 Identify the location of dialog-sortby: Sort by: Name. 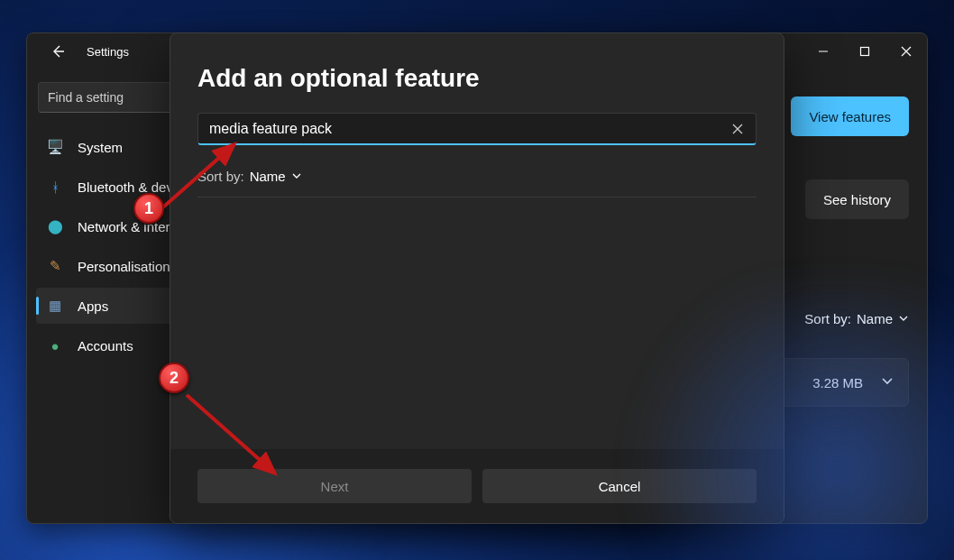
(477, 177).